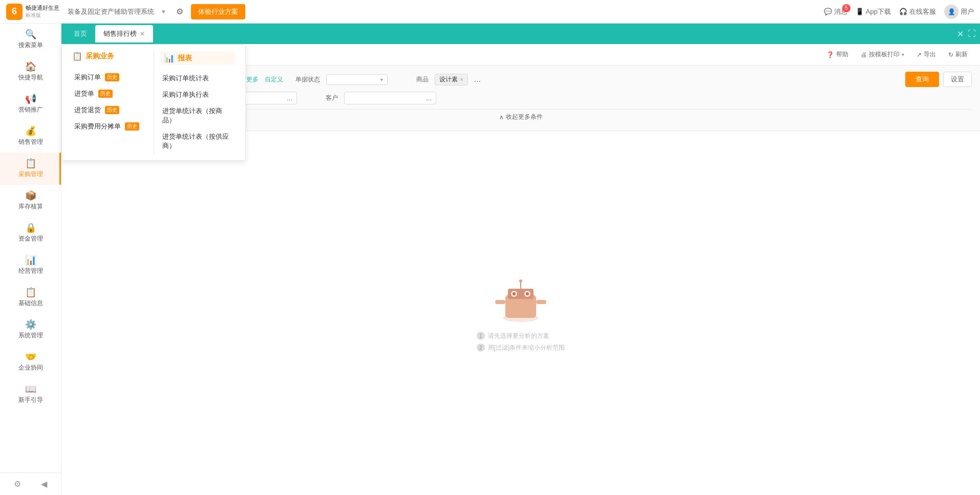  Describe the element at coordinates (31, 259) in the screenshot. I see `sidebar: 🔍 搜索菜单 🏠 快捷导航 📢 营销推广 💰 销售管理 📋 采购管理 📦 库存核…` at that location.